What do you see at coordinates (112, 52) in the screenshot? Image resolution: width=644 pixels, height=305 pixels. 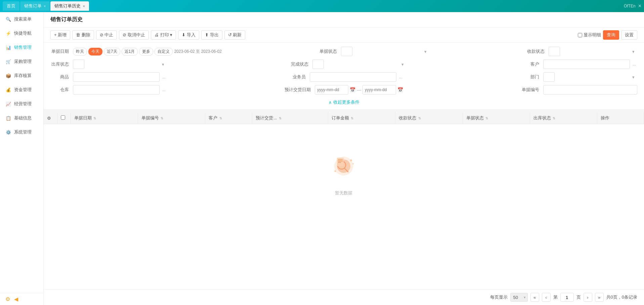 I see `date-btn-last7: 近7天` at bounding box center [112, 52].